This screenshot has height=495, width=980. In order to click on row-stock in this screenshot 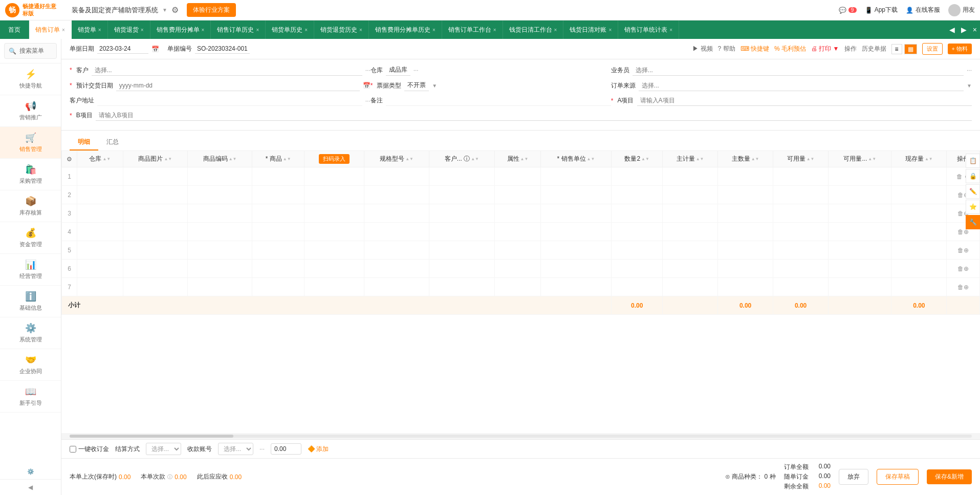, I will do `click(919, 177)`.